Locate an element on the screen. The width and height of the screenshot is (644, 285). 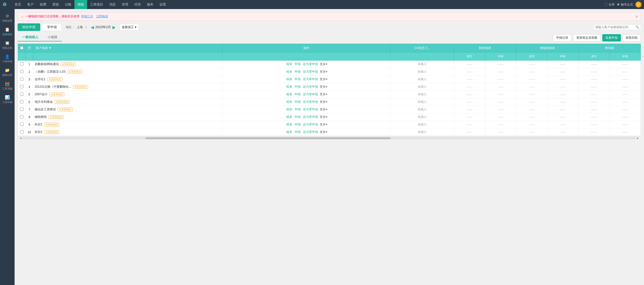
sidebar-item-calc: 🧮 汇算清缴 is located at coordinates (7, 86).